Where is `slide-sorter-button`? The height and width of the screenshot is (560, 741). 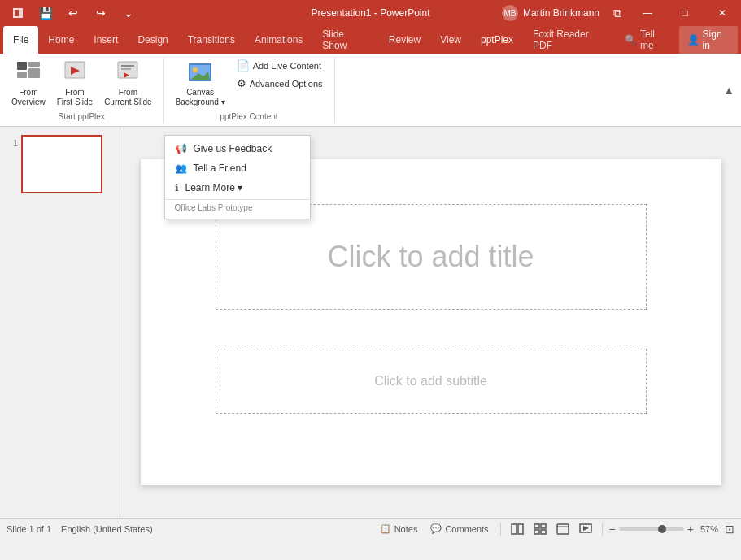
slide-sorter-button is located at coordinates (540, 529).